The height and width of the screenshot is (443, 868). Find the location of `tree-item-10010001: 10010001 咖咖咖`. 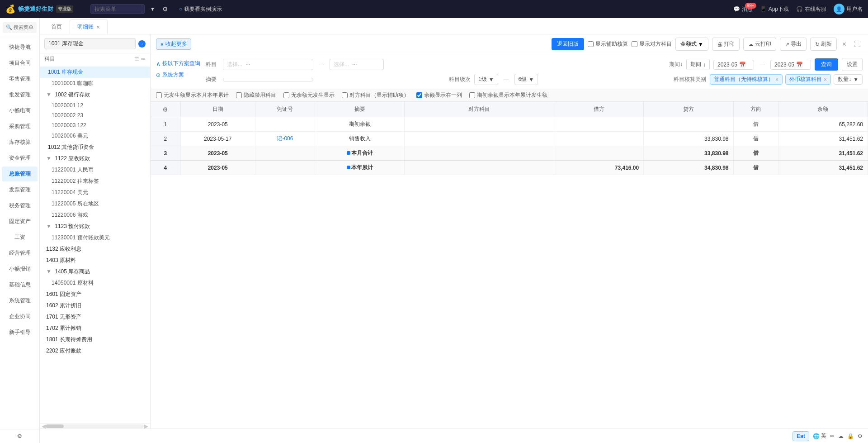

tree-item-10010001: 10010001 咖咖咖 is located at coordinates (95, 83).